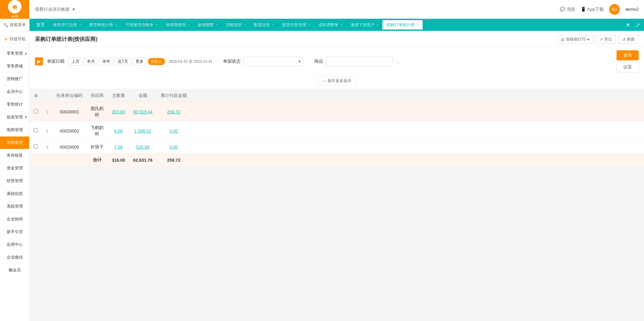 Image resolution: width=644 pixels, height=321 pixels. Describe the element at coordinates (15, 219) in the screenshot. I see `sidebar-item-cooperation-label: 企业协同` at that location.